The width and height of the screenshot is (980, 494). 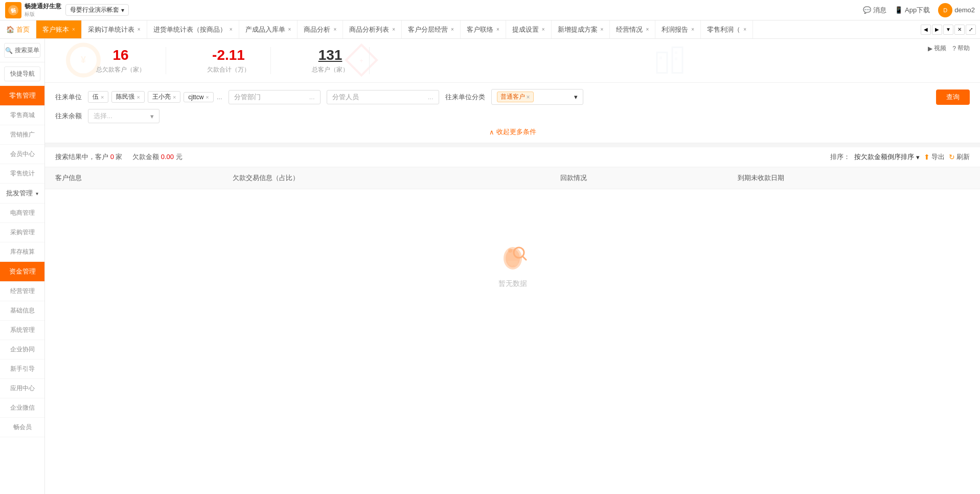 What do you see at coordinates (115, 30) in the screenshot?
I see `tab-purchase-order: 采购订单统计表 ×` at bounding box center [115, 30].